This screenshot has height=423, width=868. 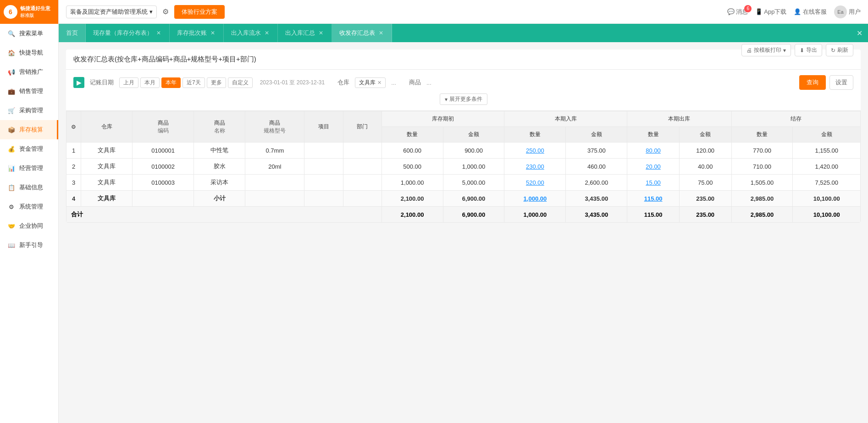 I want to click on sidebar-item-label: 采购管理, so click(x=31, y=110).